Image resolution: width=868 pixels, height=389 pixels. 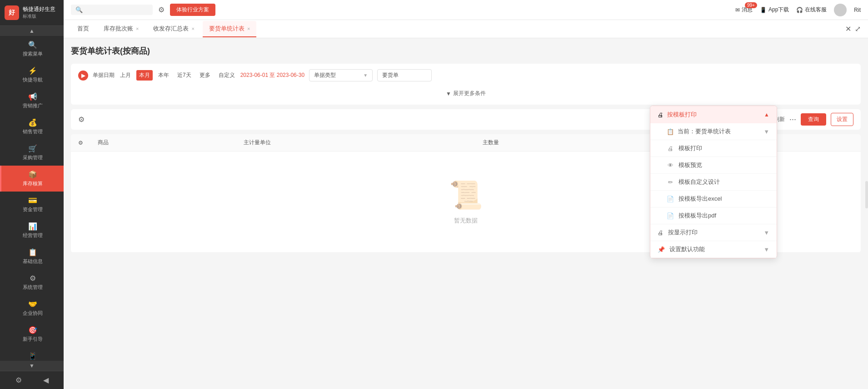 What do you see at coordinates (112, 10) in the screenshot?
I see `topbar-search: 🔍` at bounding box center [112, 10].